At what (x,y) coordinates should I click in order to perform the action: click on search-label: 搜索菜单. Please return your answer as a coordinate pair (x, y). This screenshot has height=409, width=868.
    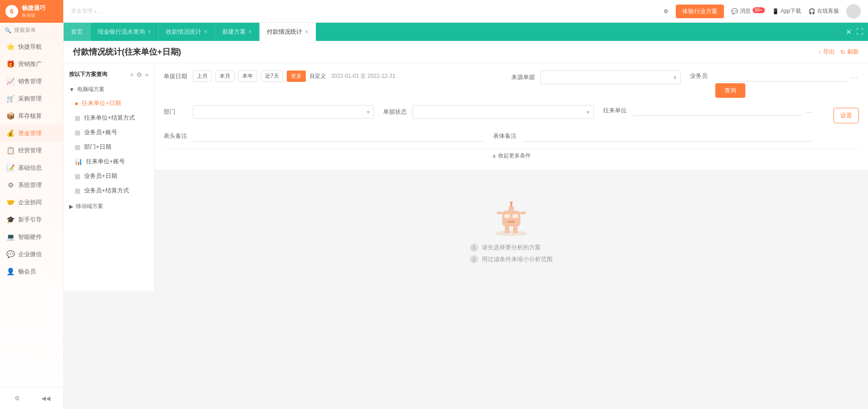
    Looking at the image, I should click on (25, 30).